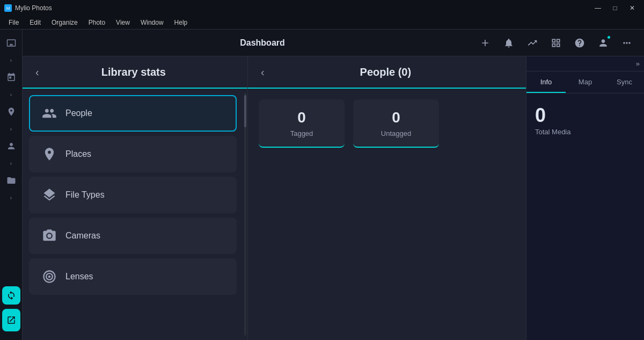 This screenshot has width=644, height=340. What do you see at coordinates (123, 23) in the screenshot?
I see `menu-view: View` at bounding box center [123, 23].